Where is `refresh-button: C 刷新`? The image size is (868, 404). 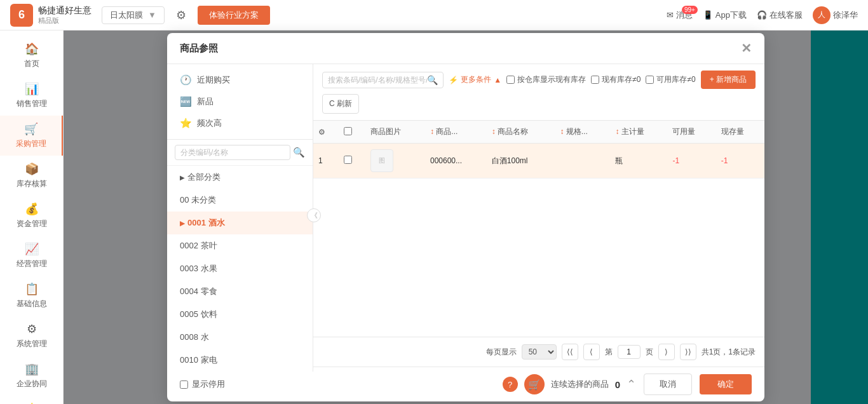
refresh-button: C 刷新 is located at coordinates (341, 104).